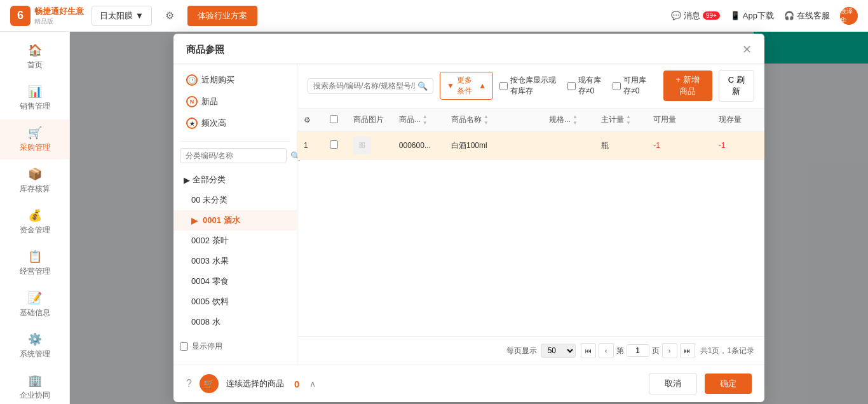 The width and height of the screenshot is (868, 404). Describe the element at coordinates (235, 241) in the screenshot. I see `category-tea: 0002 茶叶` at that location.